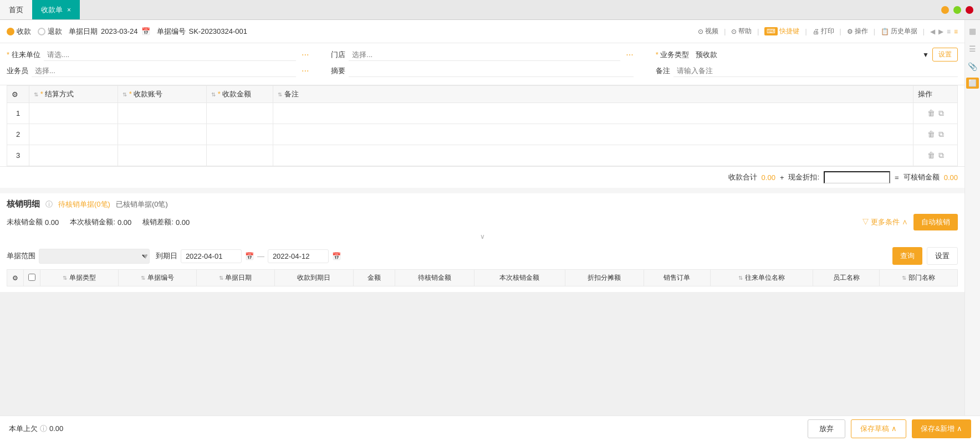 The width and height of the screenshot is (980, 441). I want to click on counterpart-input, so click(170, 55).